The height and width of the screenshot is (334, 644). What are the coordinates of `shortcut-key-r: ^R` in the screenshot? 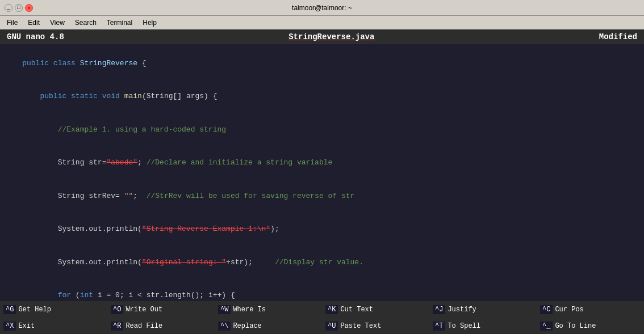 It's located at (117, 326).